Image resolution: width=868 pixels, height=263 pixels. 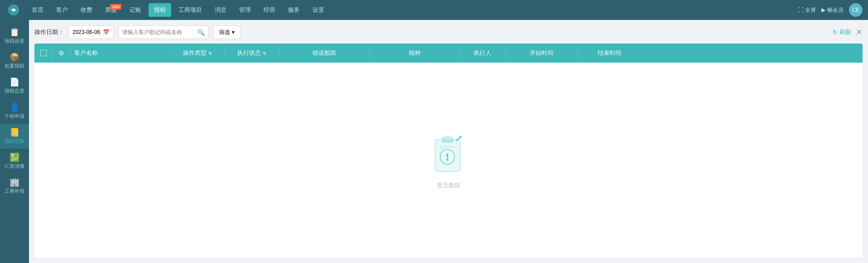 What do you see at coordinates (86, 32) in the screenshot?
I see `date-value: 2023-06-06` at bounding box center [86, 32].